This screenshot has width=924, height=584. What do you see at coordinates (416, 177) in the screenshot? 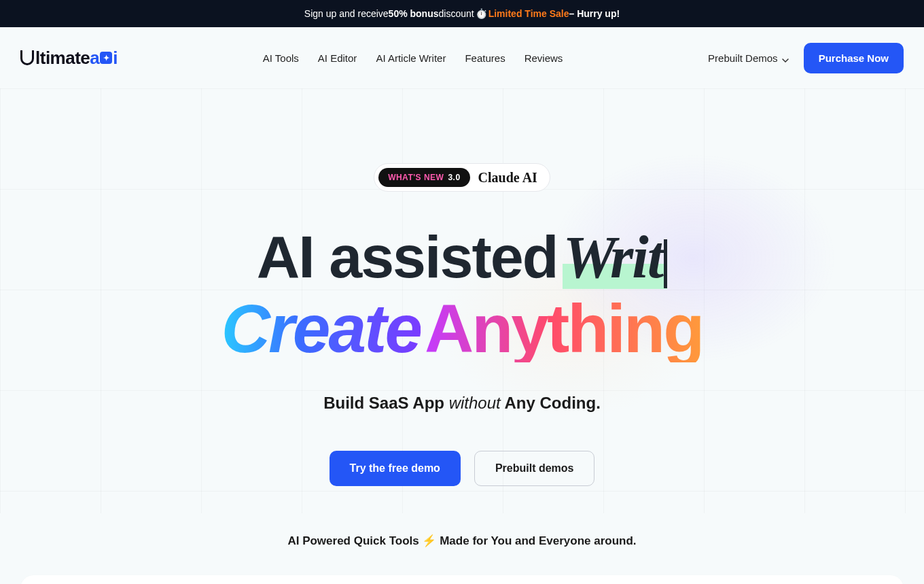
I see `badge-whats-new-label: WHAT'S NEW` at bounding box center [416, 177].